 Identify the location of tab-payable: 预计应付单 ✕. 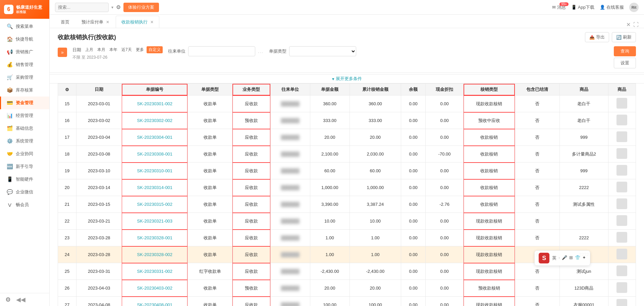
(95, 22).